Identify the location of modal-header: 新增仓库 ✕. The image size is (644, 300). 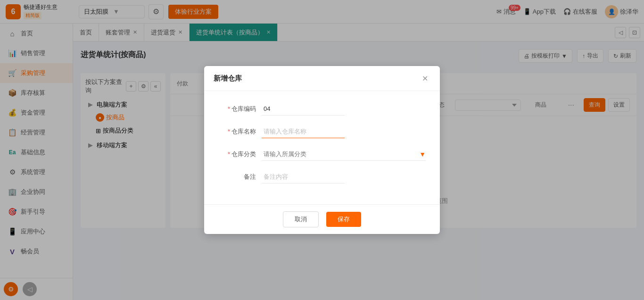
(322, 78).